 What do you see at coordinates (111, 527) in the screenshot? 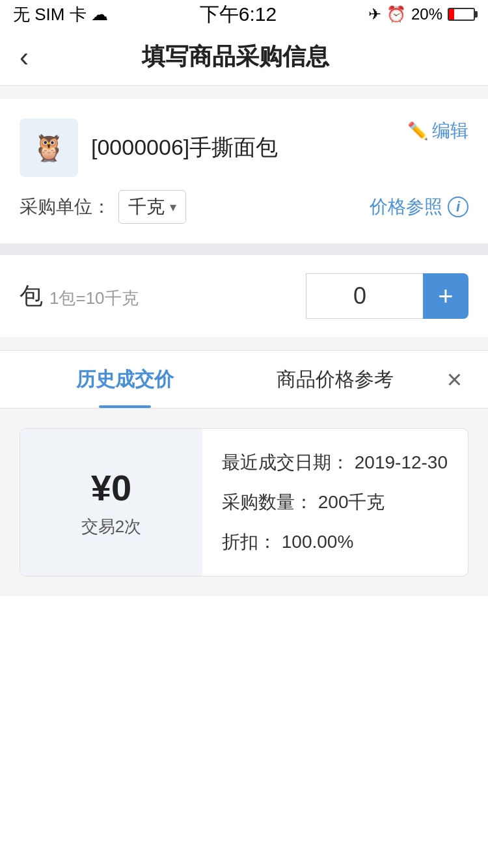
I see `history-trades: 交易2次` at bounding box center [111, 527].